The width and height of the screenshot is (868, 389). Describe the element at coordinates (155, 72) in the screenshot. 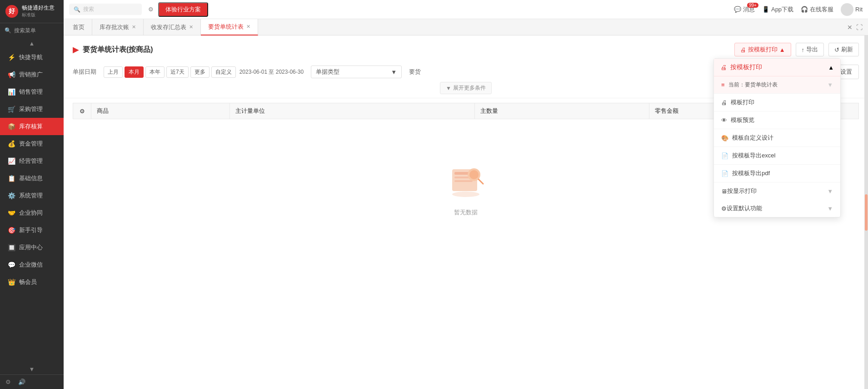

I see `current-year-btn: 本年` at that location.